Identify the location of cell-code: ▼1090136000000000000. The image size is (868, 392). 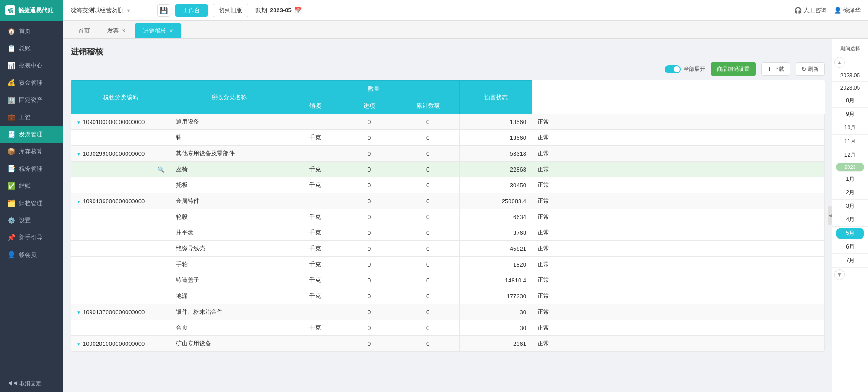
(121, 201).